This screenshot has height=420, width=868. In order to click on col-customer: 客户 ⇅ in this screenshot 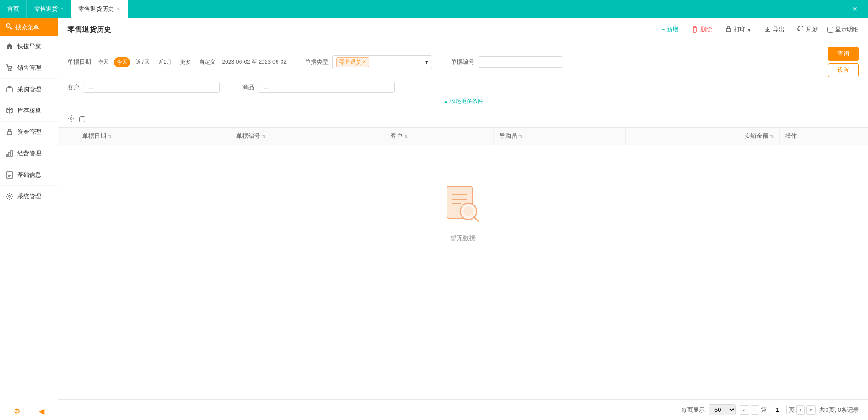, I will do `click(439, 137)`.